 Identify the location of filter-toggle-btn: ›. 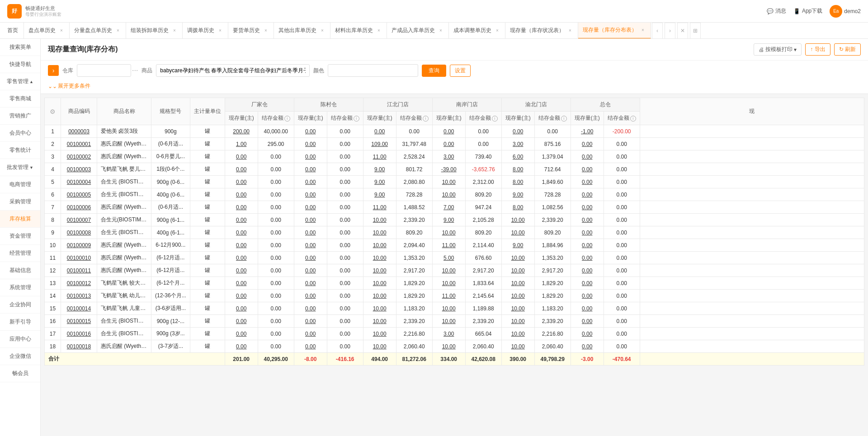
(53, 70).